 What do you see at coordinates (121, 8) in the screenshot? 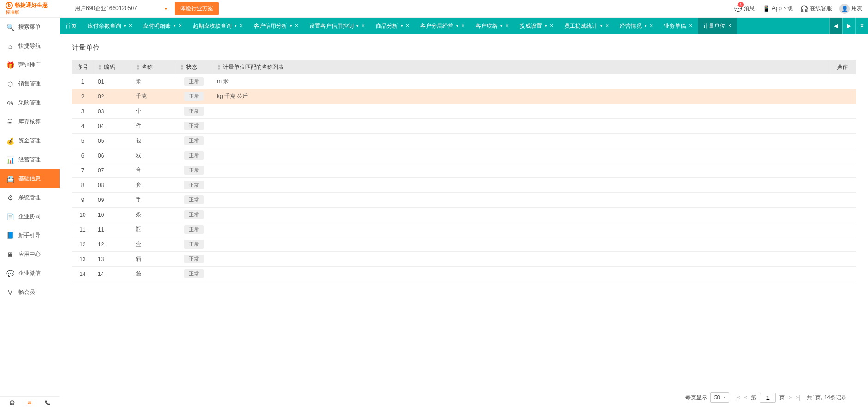
I see `tenant-selector: 用户690企业1660120507 ▾` at bounding box center [121, 8].